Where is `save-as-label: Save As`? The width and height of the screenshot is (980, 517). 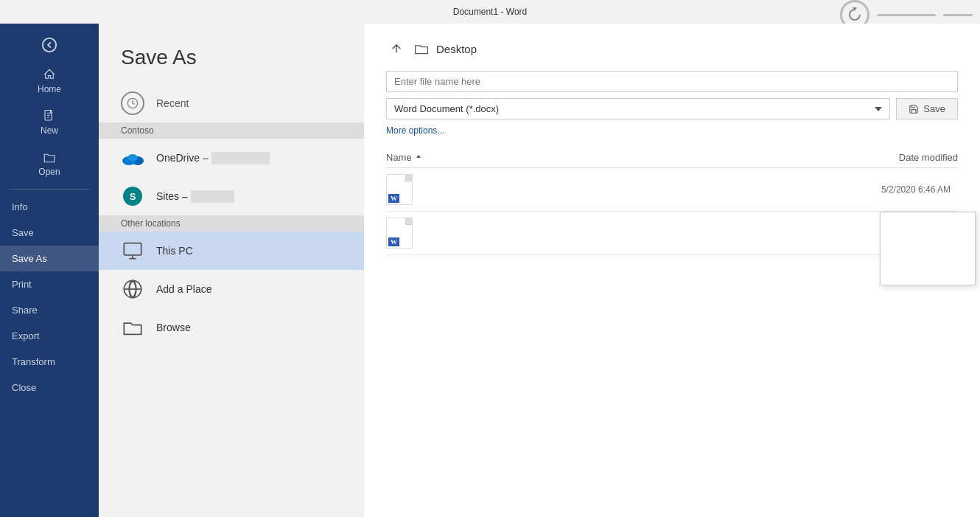
save-as-label: Save As is located at coordinates (29, 258).